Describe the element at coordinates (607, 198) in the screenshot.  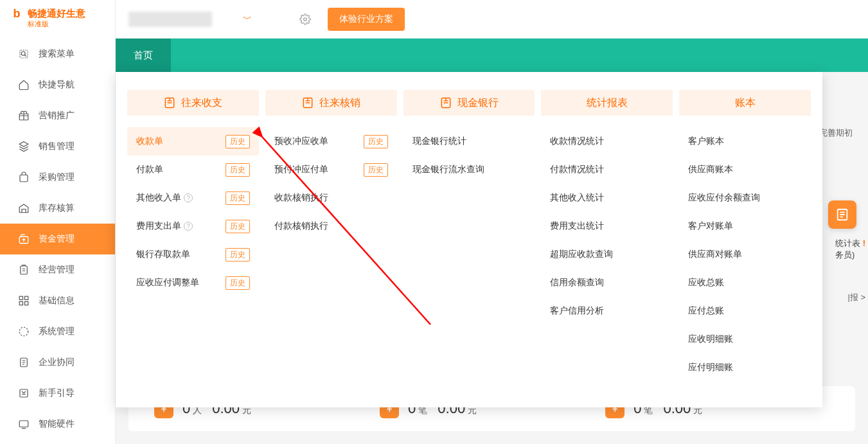
I see `mega-item: 其他收入统计` at that location.